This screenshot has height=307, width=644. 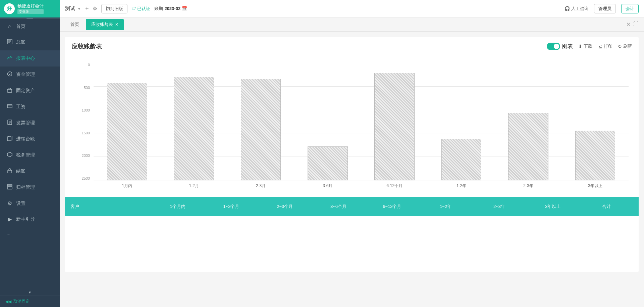 I want to click on table-header-cell-2: 1~2个月, so click(x=231, y=207).